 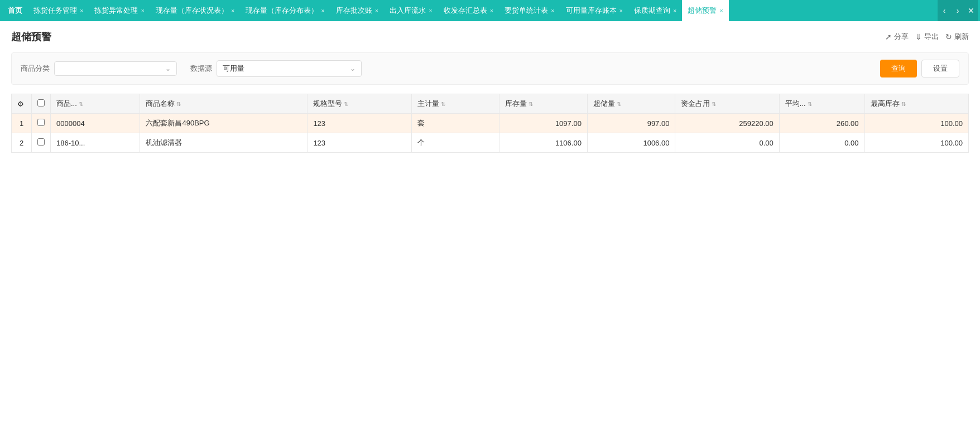 What do you see at coordinates (822, 104) in the screenshot?
I see `table-col-avg: 平均...⇅` at bounding box center [822, 104].